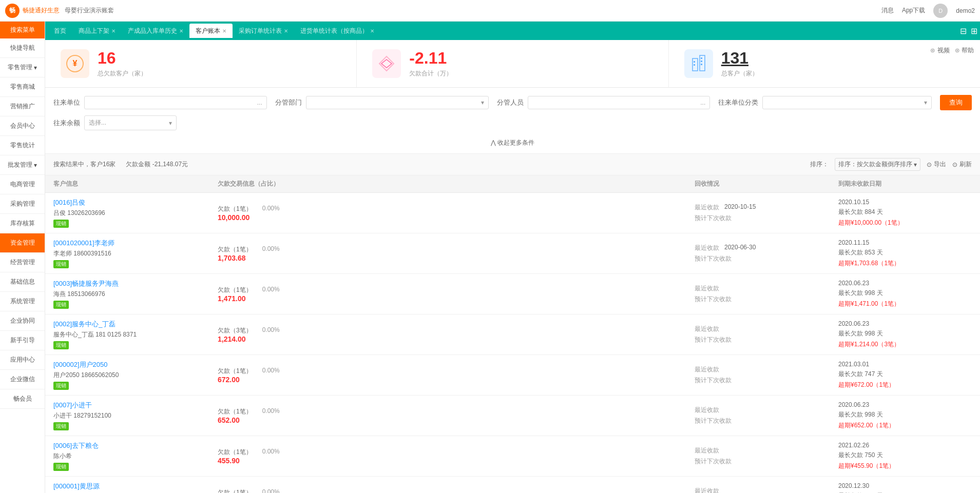 This screenshot has width=980, height=493. What do you see at coordinates (136, 487) in the screenshot?
I see `customer-info-7: [000001]黄思源 黄思源 13552700226 现销` at bounding box center [136, 487].